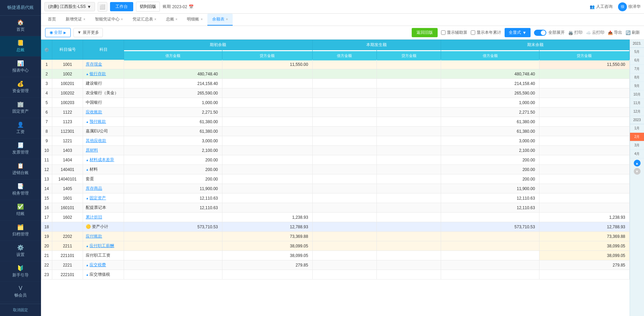  I want to click on service-button: 👥 人工咨询, so click(601, 7).